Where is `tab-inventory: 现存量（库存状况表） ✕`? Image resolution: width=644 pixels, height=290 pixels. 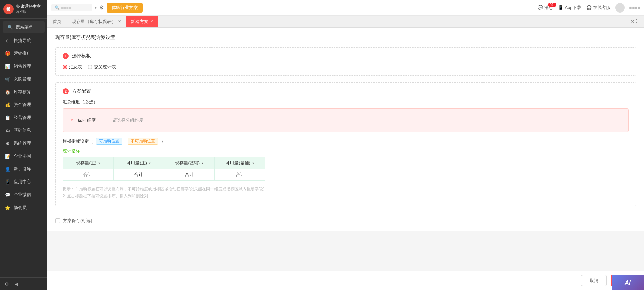 tab-inventory: 现存量（库存状况表） ✕ is located at coordinates (97, 22).